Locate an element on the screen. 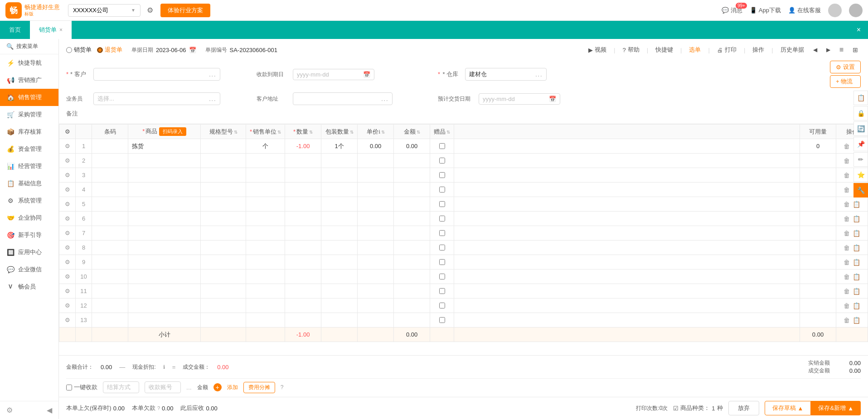 The width and height of the screenshot is (868, 419). sidebar-item-appstore: 🔲 应用中心 is located at coordinates (29, 252).